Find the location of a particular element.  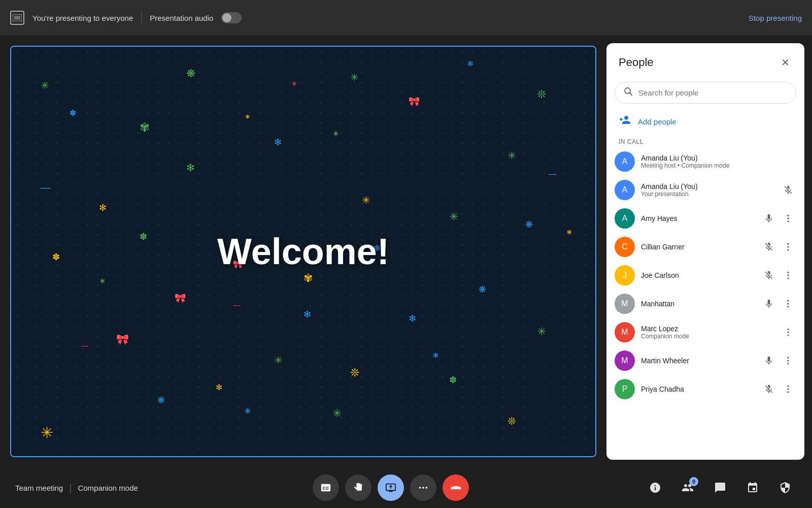

presenting-label: You're presenting to everyone is located at coordinates (83, 18).